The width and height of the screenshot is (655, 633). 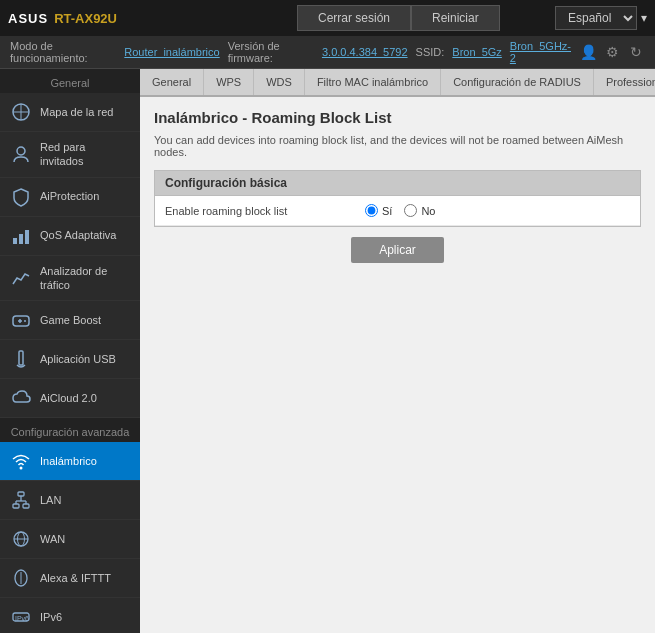 What do you see at coordinates (430, 52) in the screenshot?
I see `ssid-label: SSID:` at bounding box center [430, 52].